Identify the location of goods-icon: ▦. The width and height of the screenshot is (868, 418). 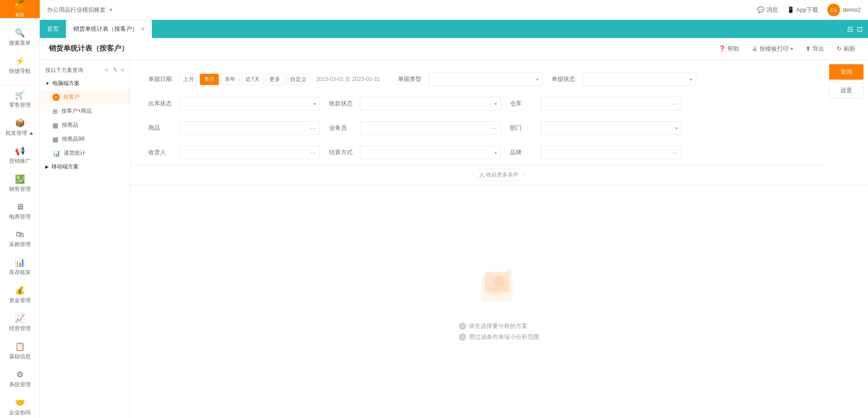
(55, 125).